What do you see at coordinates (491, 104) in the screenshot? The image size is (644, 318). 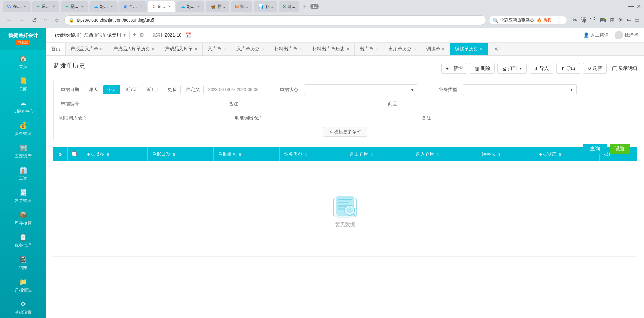 I see `goods-more-icon: ···` at bounding box center [491, 104].